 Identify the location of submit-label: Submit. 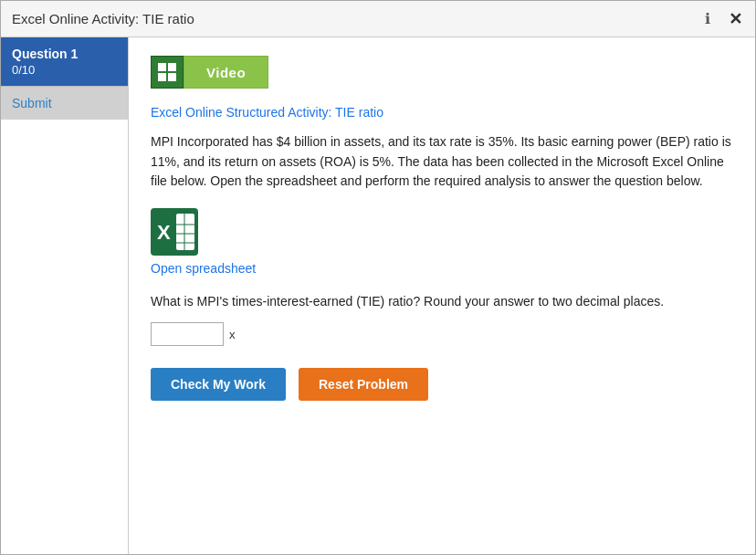
(32, 103).